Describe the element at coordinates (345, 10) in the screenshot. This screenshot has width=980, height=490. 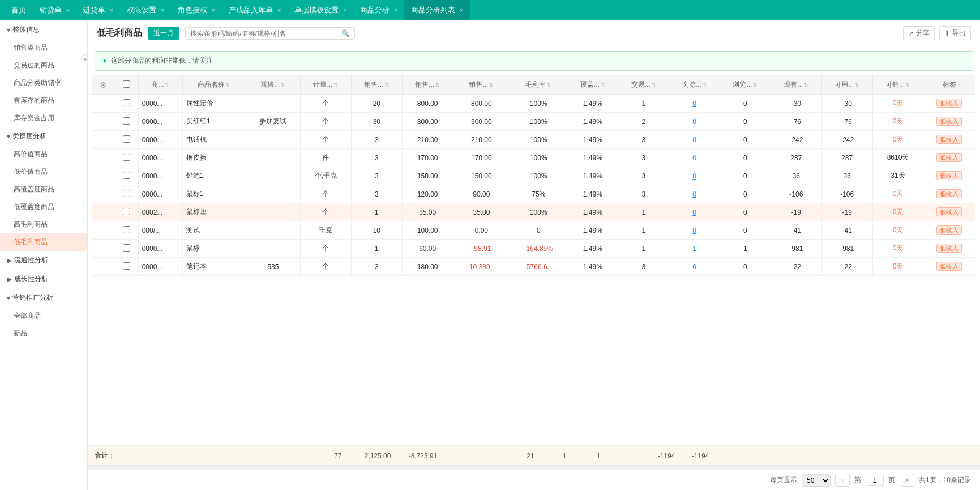
I see `nav-templates-close: ×` at that location.